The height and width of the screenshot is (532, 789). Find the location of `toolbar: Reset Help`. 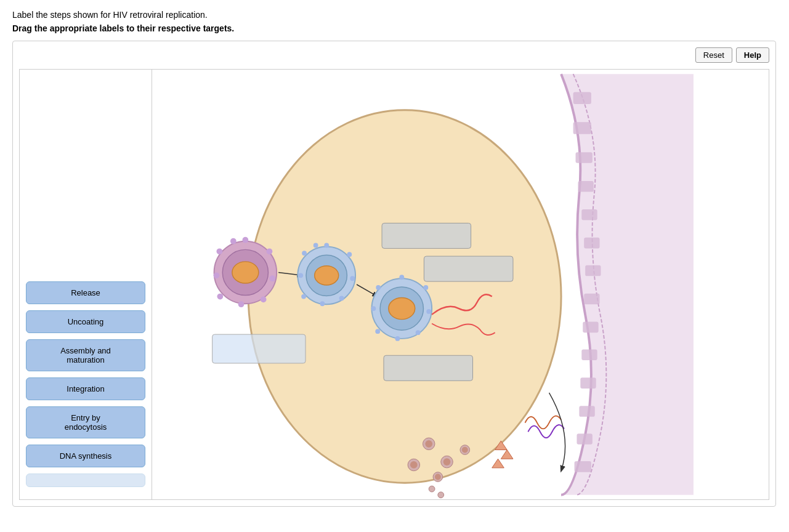

toolbar: Reset Help is located at coordinates (394, 55).